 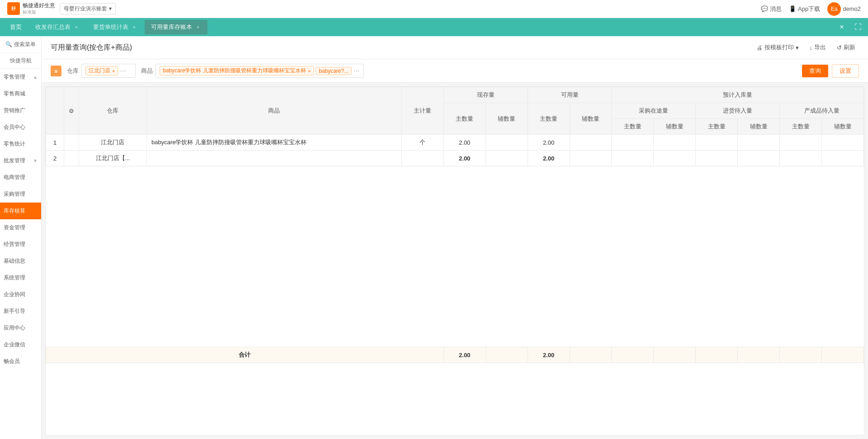 What do you see at coordinates (21, 278) in the screenshot?
I see `sidebar-item-system: 系统管理` at bounding box center [21, 278].